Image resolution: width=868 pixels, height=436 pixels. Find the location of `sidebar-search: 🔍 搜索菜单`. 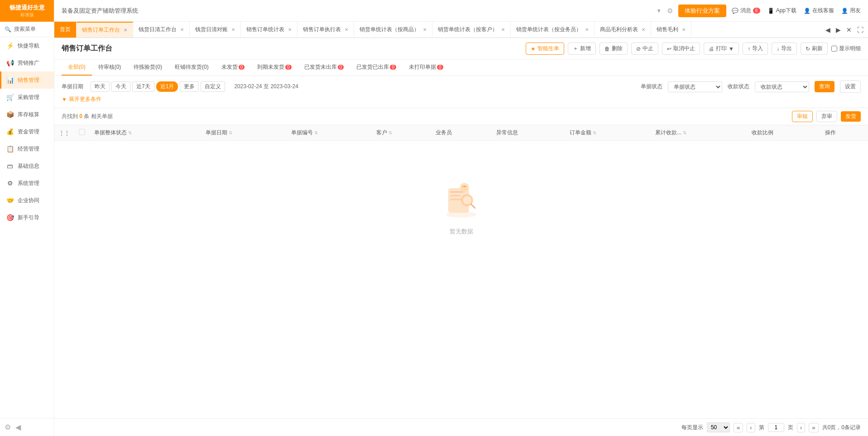

sidebar-search: 🔍 搜索菜单 is located at coordinates (27, 29).